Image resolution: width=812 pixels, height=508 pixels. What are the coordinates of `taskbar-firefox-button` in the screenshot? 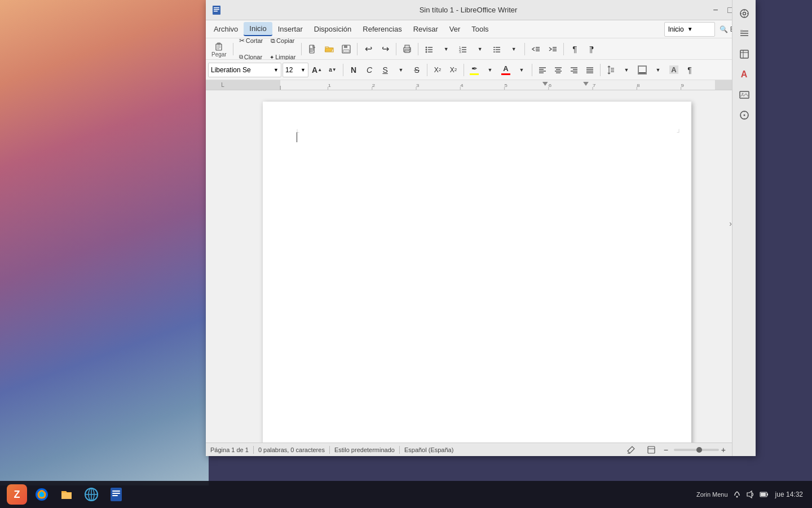 It's located at (42, 494).